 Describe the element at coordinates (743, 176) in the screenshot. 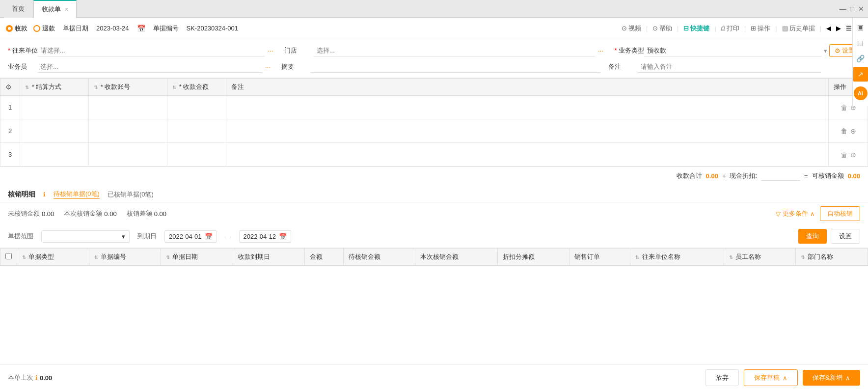

I see `discount-label: 现金折扣:` at that location.